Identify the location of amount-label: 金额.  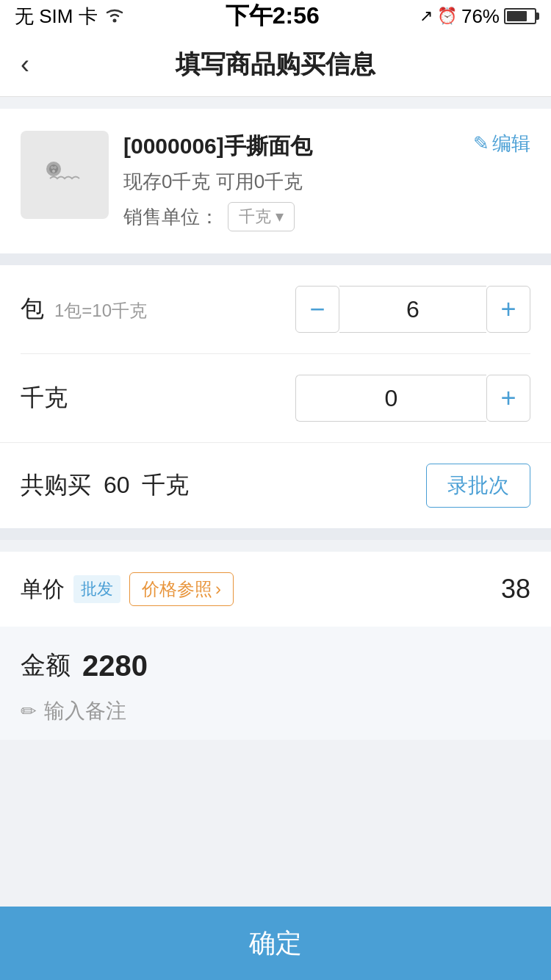
(46, 666).